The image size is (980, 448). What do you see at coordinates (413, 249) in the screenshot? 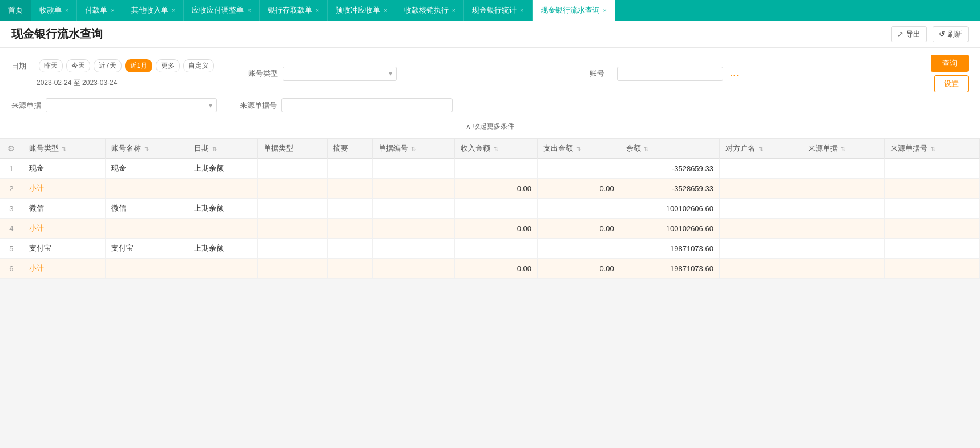
I see `cell-doc-no` at bounding box center [413, 249].